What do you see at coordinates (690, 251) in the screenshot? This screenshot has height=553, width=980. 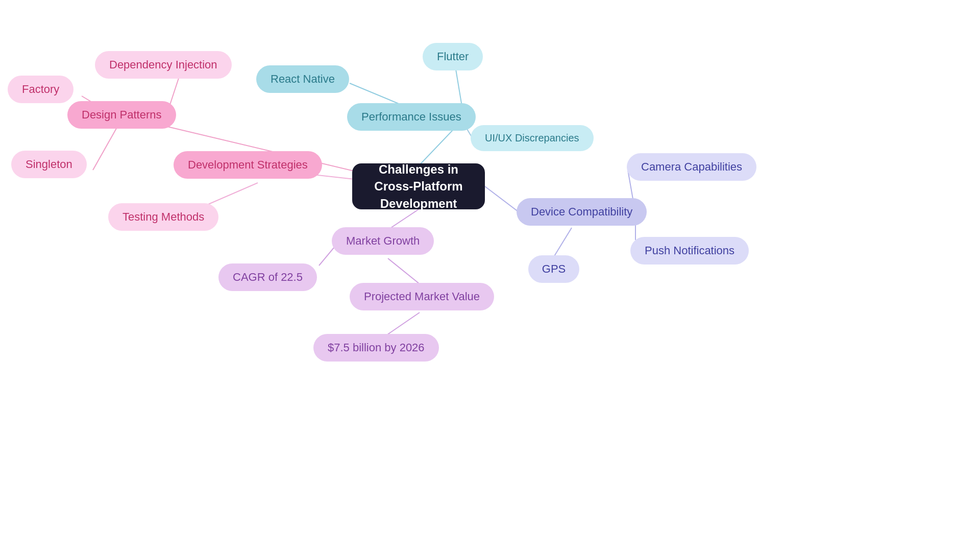 I see `push-notifications-node: Push Notifications` at bounding box center [690, 251].